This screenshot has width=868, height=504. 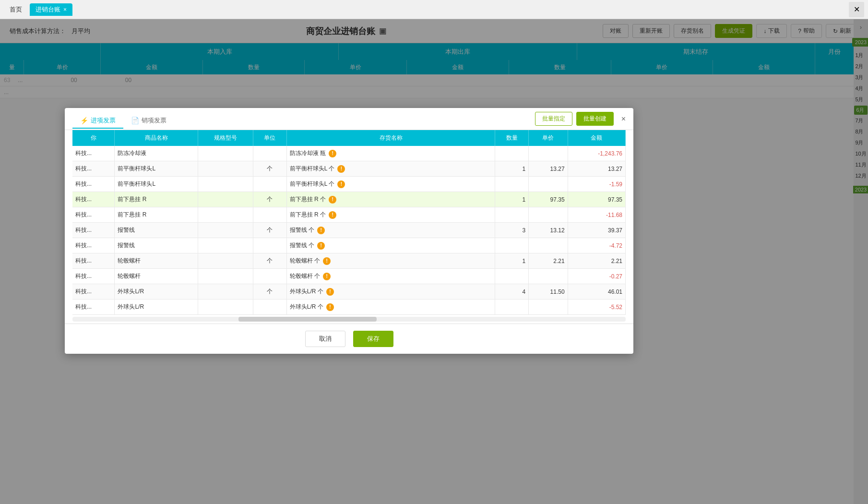 What do you see at coordinates (349, 138) in the screenshot?
I see `table-header-row: 你 商品名称 规格型号 单位 存货名称 数量 单价 金额` at bounding box center [349, 138].